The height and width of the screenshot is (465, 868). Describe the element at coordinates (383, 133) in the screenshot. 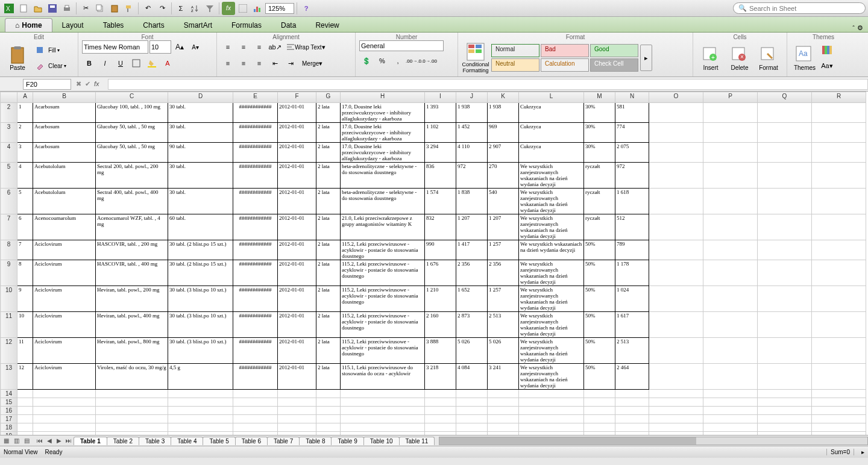

I see `cell: 17.0, Doustne leki przeciwcukrzycowe - i…` at that location.